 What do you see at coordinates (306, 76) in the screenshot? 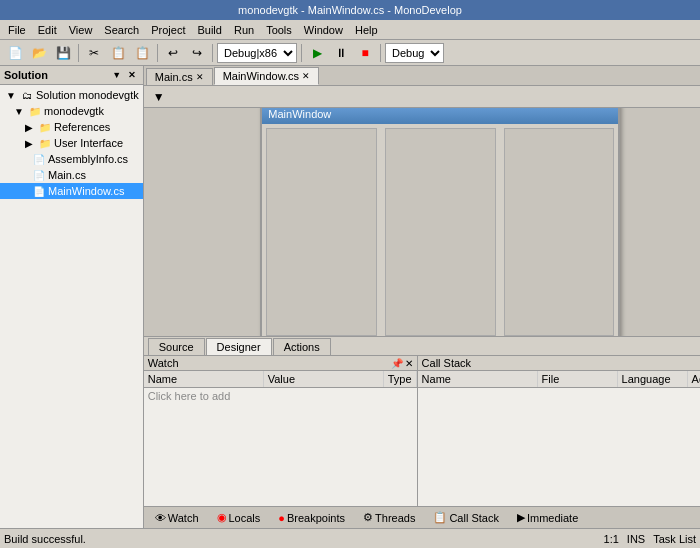
I see `tab-mainwindow-cs-close: ✕` at bounding box center [306, 76].